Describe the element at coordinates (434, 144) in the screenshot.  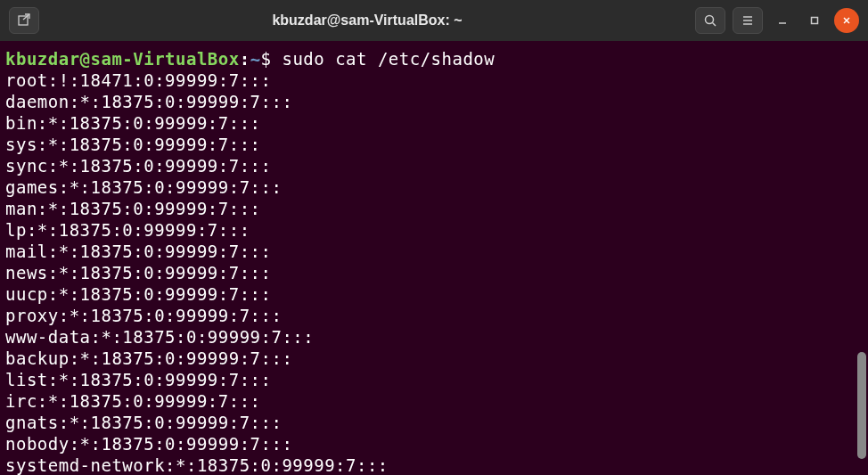
I see `output-line: sys:*:18375:0:99999:7:::` at that location.